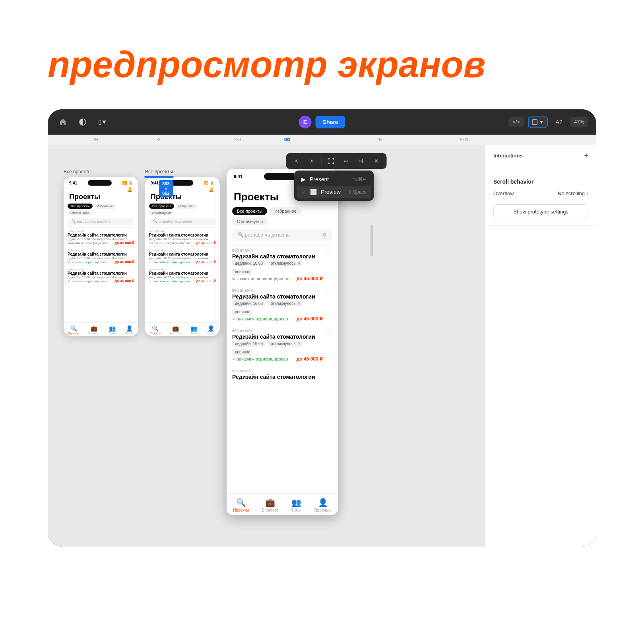  I want to click on preview-button: ▼, so click(538, 122).